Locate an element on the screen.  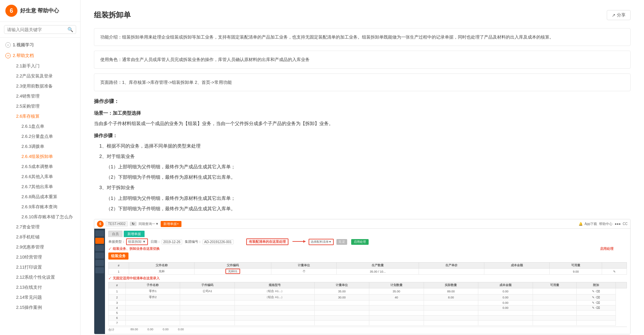
sidebar-item-2-8: 2.8手机旺铺 is located at coordinates (47, 237).